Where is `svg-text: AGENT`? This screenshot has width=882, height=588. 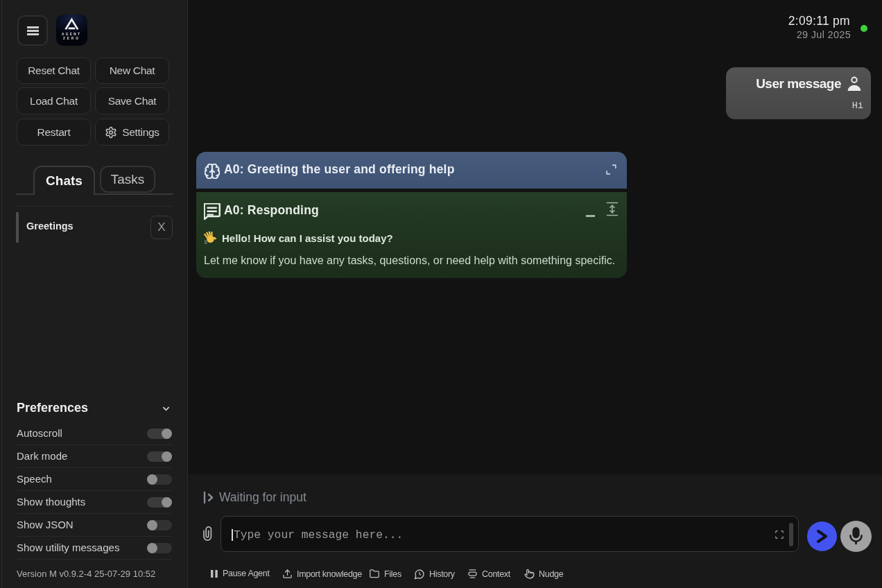 svg-text: AGENT is located at coordinates (71, 35).